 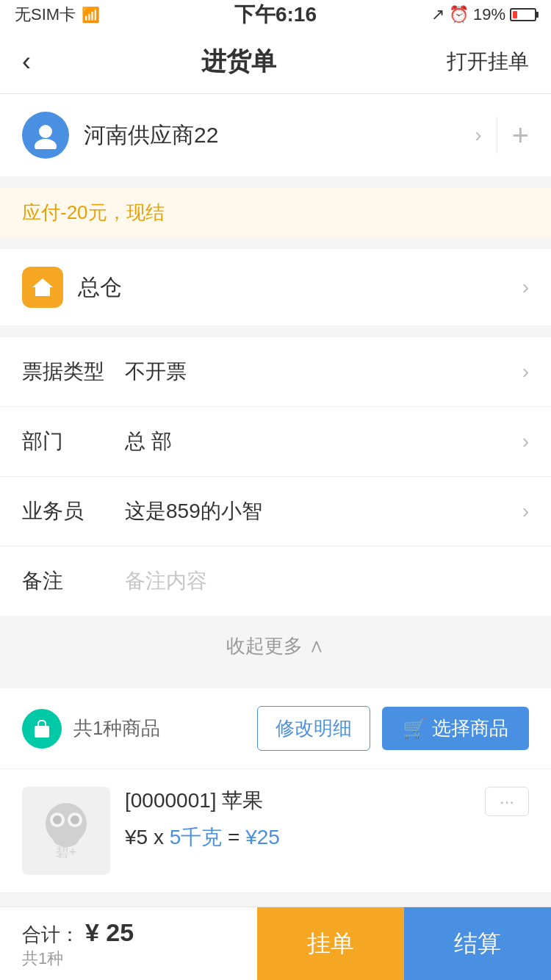 I want to click on remark-row: 备注 备注内容, so click(x=276, y=581).